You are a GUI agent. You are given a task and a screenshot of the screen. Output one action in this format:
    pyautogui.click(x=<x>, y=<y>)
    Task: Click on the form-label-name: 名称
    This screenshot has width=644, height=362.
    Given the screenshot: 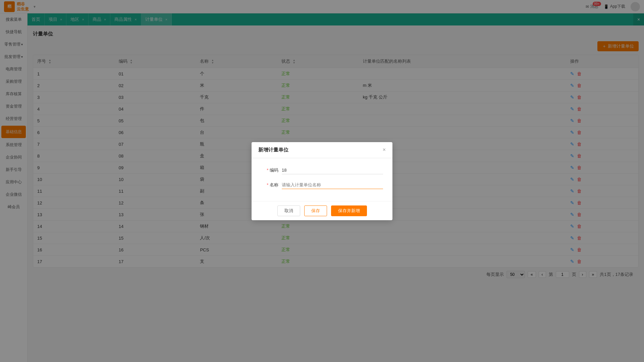 What is the action you would take?
    pyautogui.click(x=270, y=185)
    